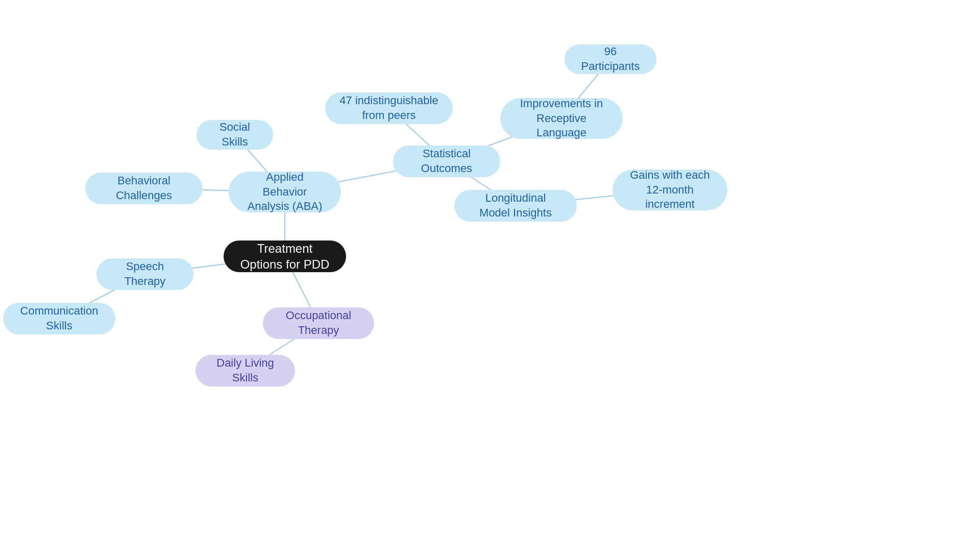 The image size is (980, 553). I want to click on indistinguishable-node: 47 indistinguishable from peers, so click(389, 108).